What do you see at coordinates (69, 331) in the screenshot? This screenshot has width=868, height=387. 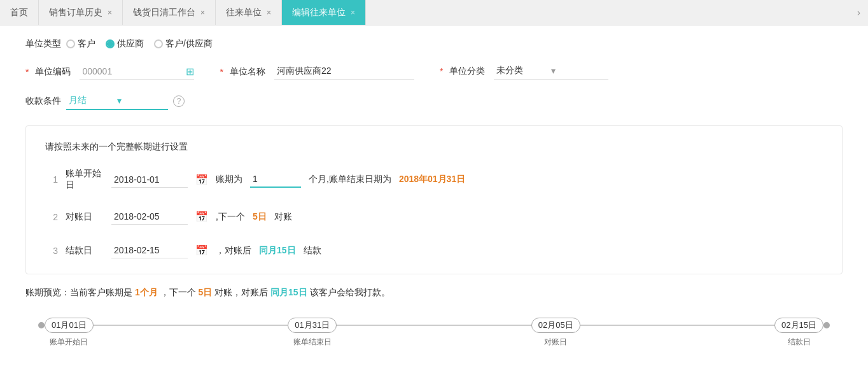 I see `timeline-point-1: 01月01日 账单开始日` at bounding box center [69, 331].